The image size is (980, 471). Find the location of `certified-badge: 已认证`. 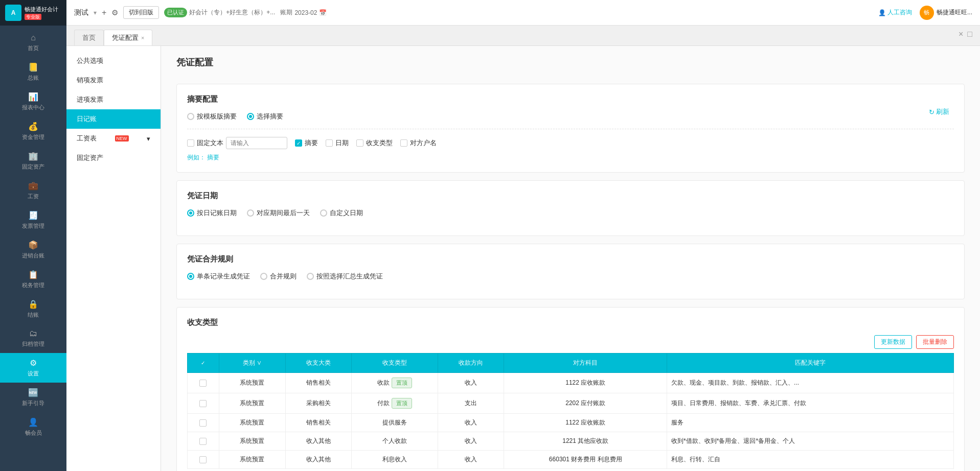

certified-badge: 已认证 is located at coordinates (176, 12).